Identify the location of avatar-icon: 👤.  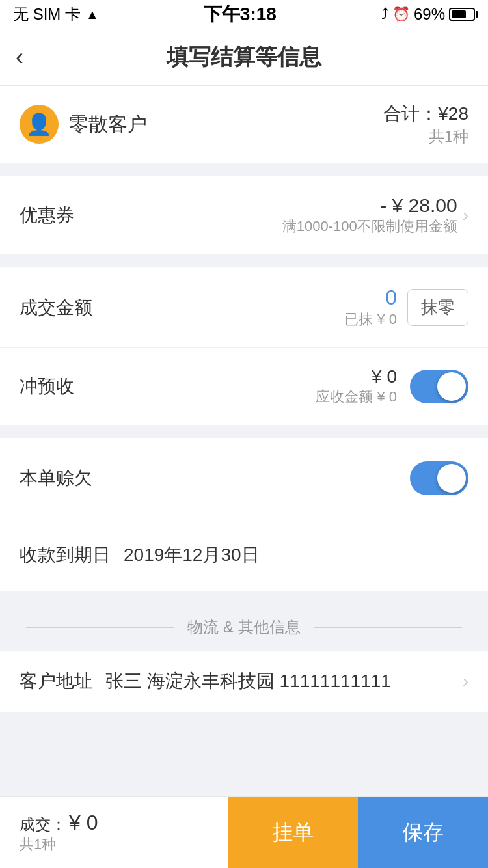
(39, 124).